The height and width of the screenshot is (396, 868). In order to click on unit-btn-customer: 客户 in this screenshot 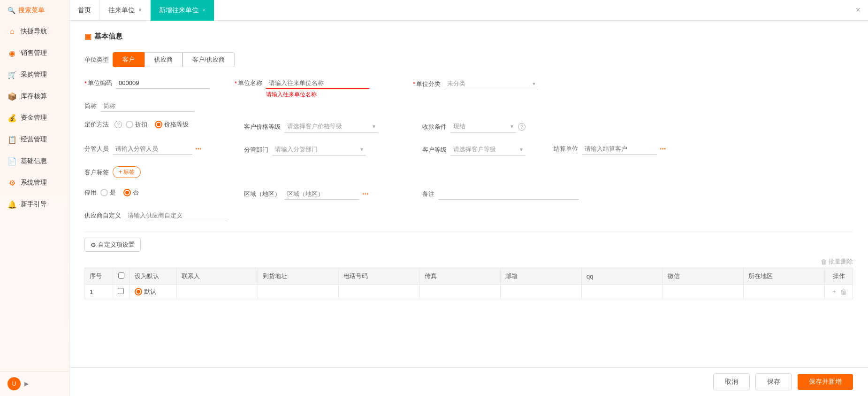, I will do `click(129, 60)`.